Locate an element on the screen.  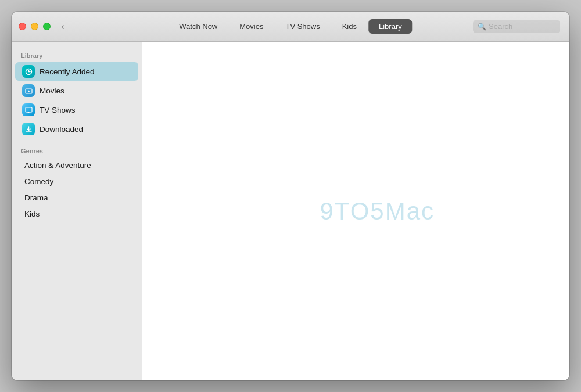
tab-watch-now: Watch Now is located at coordinates (198, 27).